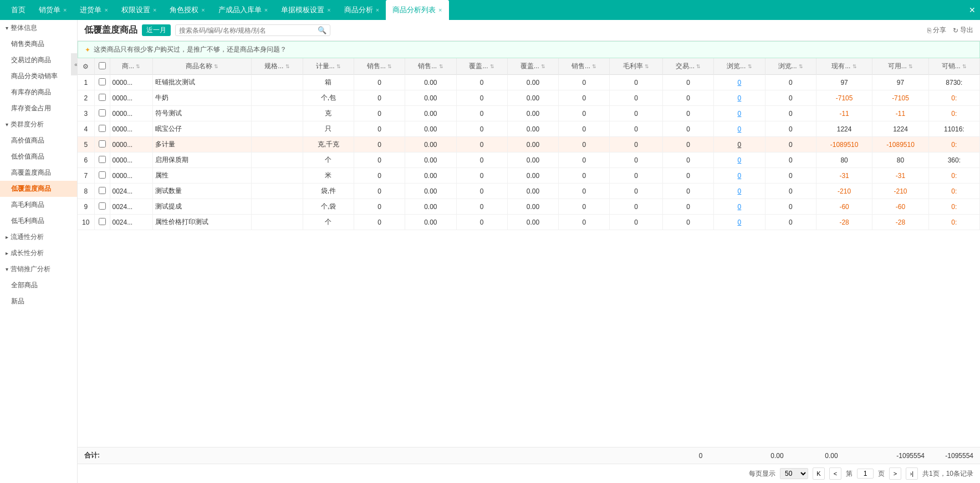 Image resolution: width=980 pixels, height=483 pixels. Describe the element at coordinates (39, 44) in the screenshot. I see `sidebar-item-sales-products: 销售类商品` at that location.